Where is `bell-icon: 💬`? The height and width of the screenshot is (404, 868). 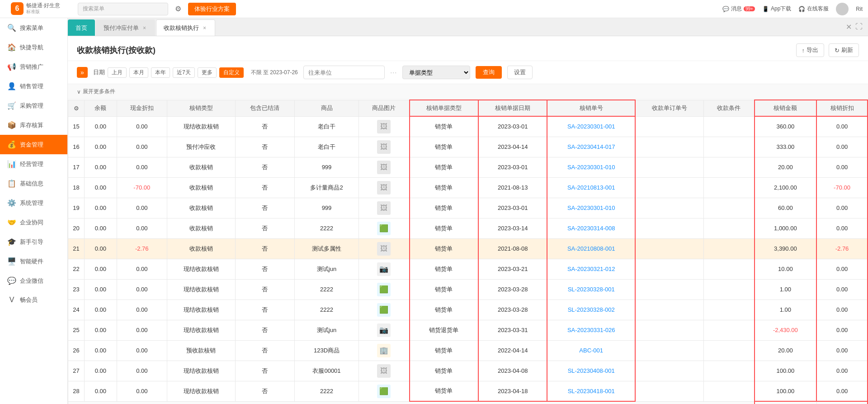 bell-icon: 💬 is located at coordinates (726, 9).